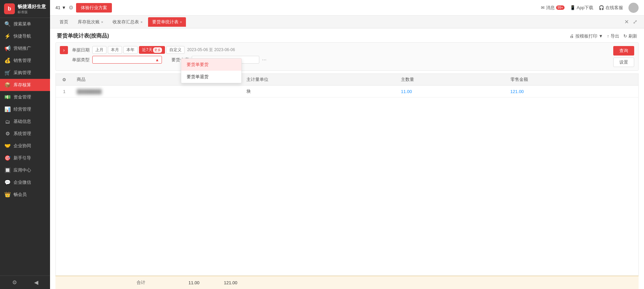 This screenshot has height=289, width=644. Describe the element at coordinates (572, 91) in the screenshot. I see `row-amount: 121.00` at that location.